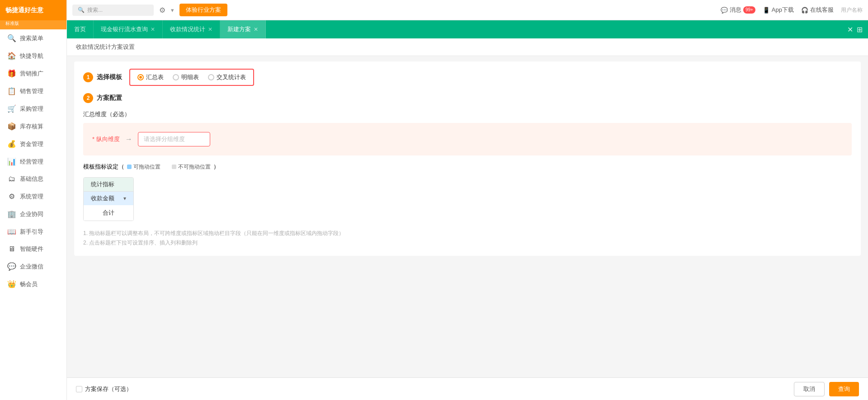 This screenshot has height=400, width=868. What do you see at coordinates (24, 10) in the screenshot?
I see `logo-text: 畅捷通好生意` at bounding box center [24, 10].